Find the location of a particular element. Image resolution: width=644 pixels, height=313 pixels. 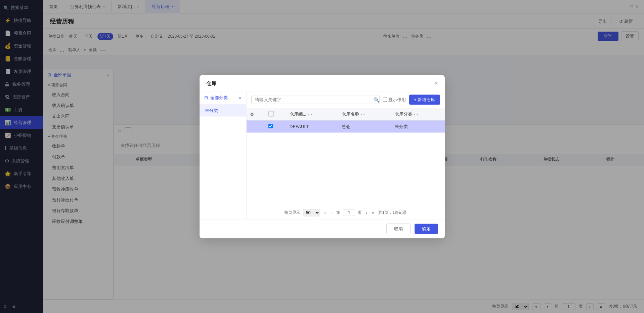

dialog-table-row: DEFAULT 总仓 未分类 is located at coordinates (346, 126).